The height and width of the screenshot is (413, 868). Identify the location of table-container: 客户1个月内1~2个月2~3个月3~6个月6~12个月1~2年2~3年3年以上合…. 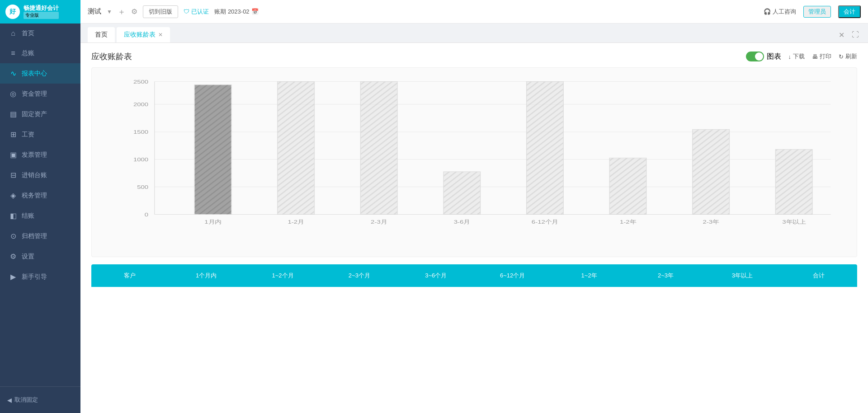
(474, 276).